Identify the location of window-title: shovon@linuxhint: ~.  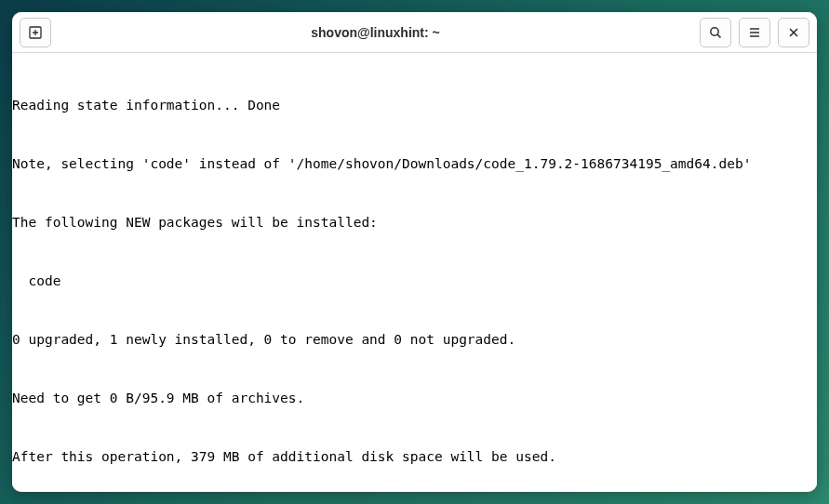
(375, 33).